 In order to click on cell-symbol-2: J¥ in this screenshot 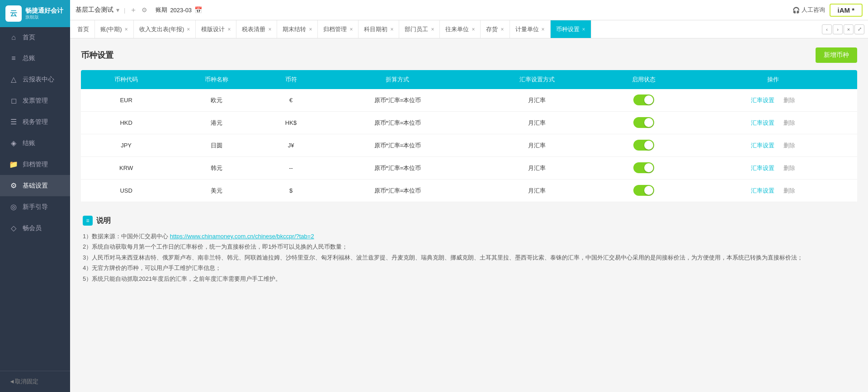, I will do `click(291, 146)`.